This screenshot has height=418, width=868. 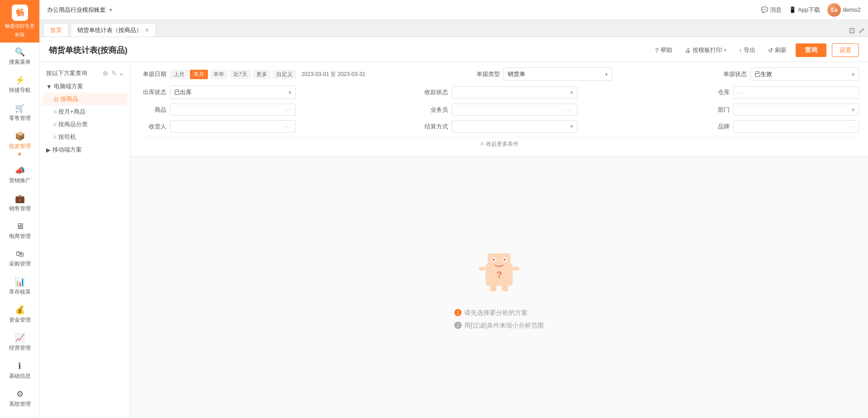 What do you see at coordinates (284, 74) in the screenshot?
I see `date-tag-custom: 自定义` at bounding box center [284, 74].